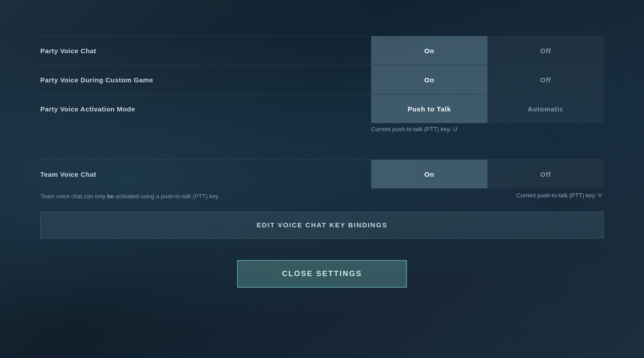 The image size is (644, 358). I want to click on party-voice-custom-game-label: Party Voice During Custom Game, so click(206, 80).